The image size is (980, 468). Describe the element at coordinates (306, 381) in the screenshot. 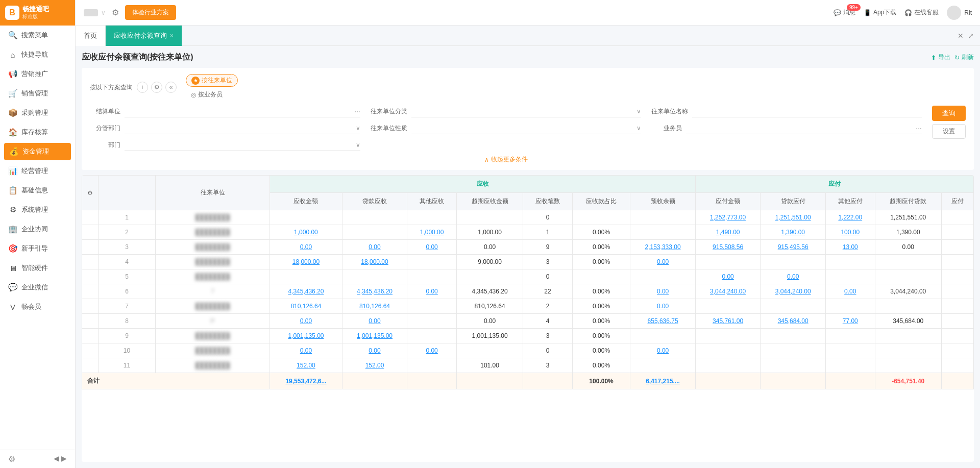

I see `footer-ar-total: 19,553,472,6...` at that location.